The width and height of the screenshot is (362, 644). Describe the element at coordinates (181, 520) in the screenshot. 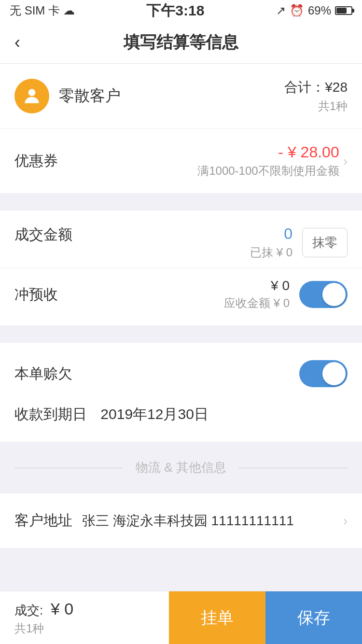

I see `address-section: 客户地址 张三 海淀永丰科技园 11111111111 ›` at that location.